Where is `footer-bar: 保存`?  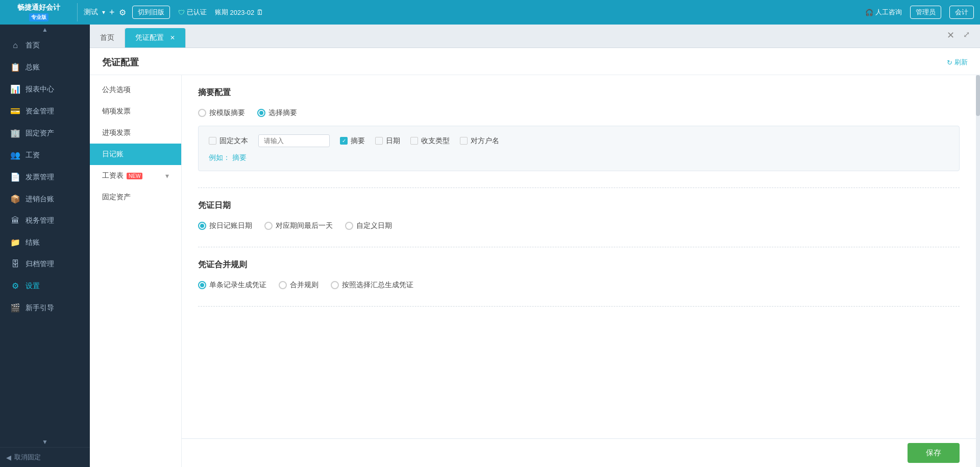
footer-bar: 保存 is located at coordinates (579, 453).